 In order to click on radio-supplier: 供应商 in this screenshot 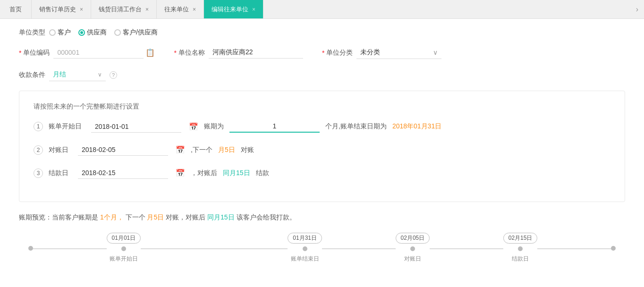, I will do `click(93, 33)`.